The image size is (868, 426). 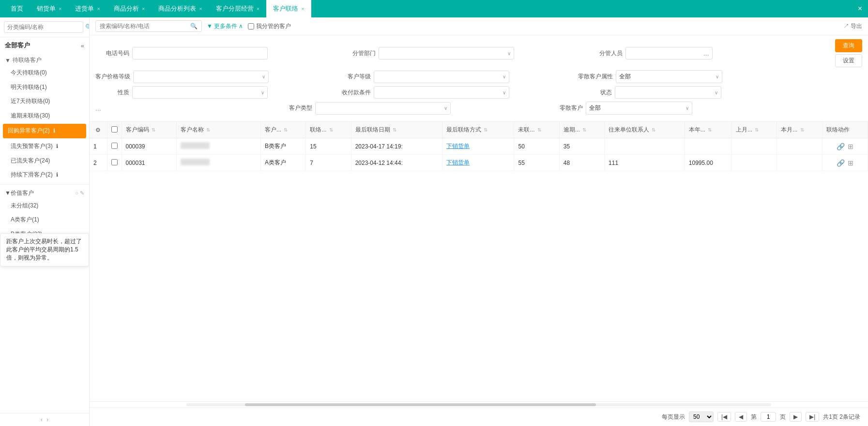 I want to click on sidebar-item-continuous-down: 持续下滑客户(2) ℹ, so click(x=45, y=175).